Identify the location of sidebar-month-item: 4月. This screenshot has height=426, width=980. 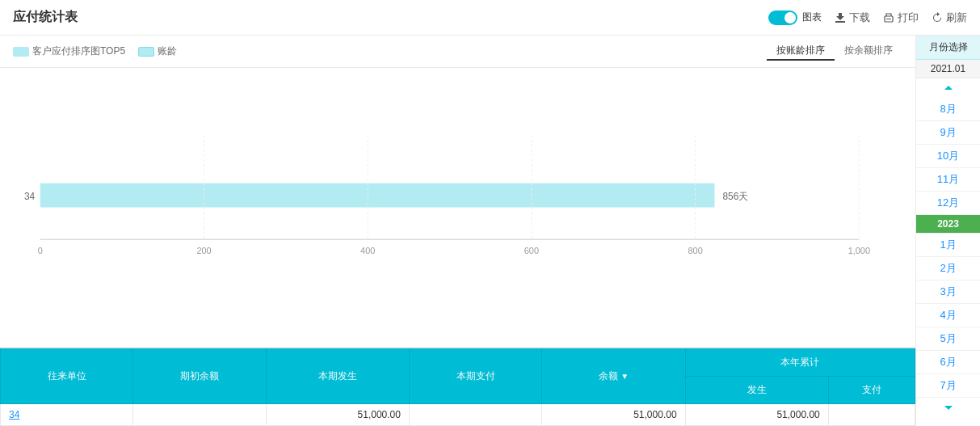
(948, 315).